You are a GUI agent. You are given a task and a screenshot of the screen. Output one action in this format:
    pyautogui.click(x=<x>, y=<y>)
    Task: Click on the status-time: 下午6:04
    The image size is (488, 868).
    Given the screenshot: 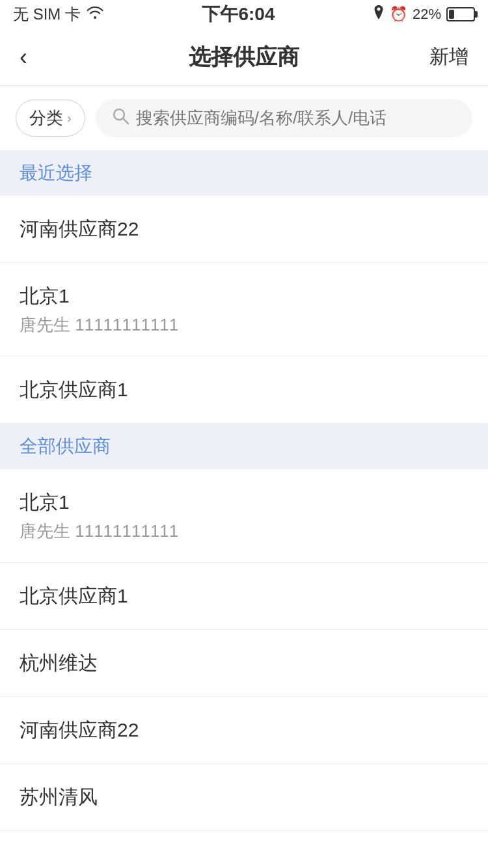 What is the action you would take?
    pyautogui.click(x=238, y=14)
    